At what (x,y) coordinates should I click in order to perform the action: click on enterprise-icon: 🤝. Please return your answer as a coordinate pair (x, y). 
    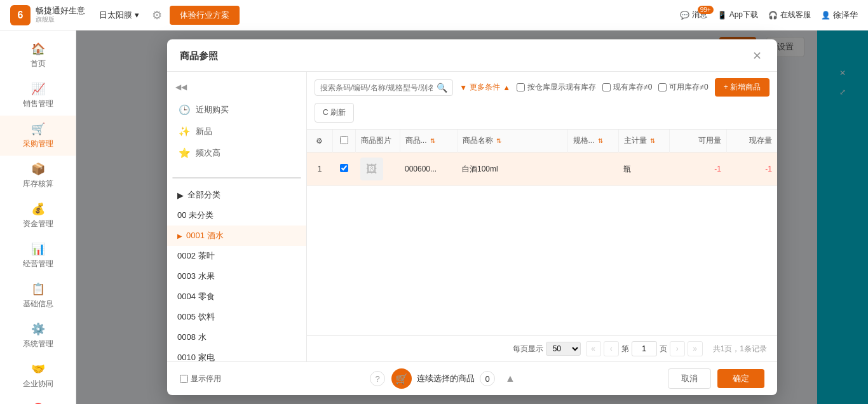
    Looking at the image, I should click on (38, 369).